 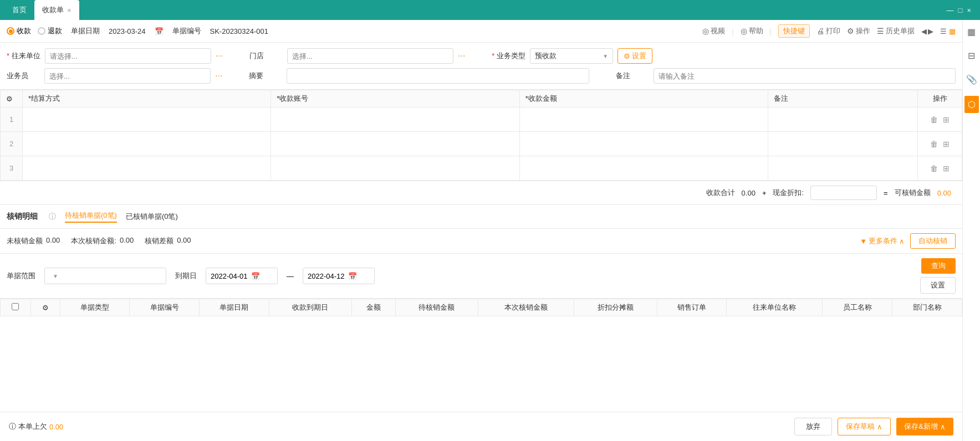 What do you see at coordinates (12, 168) in the screenshot?
I see `row-num-3: 3` at bounding box center [12, 168].